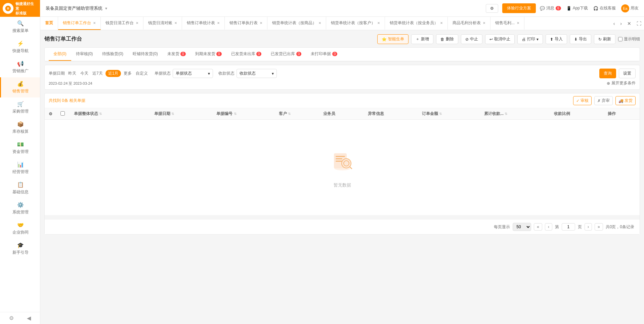 This screenshot has width=644, height=324. I want to click on tab-close-salesman-stats: ✕, so click(441, 23).